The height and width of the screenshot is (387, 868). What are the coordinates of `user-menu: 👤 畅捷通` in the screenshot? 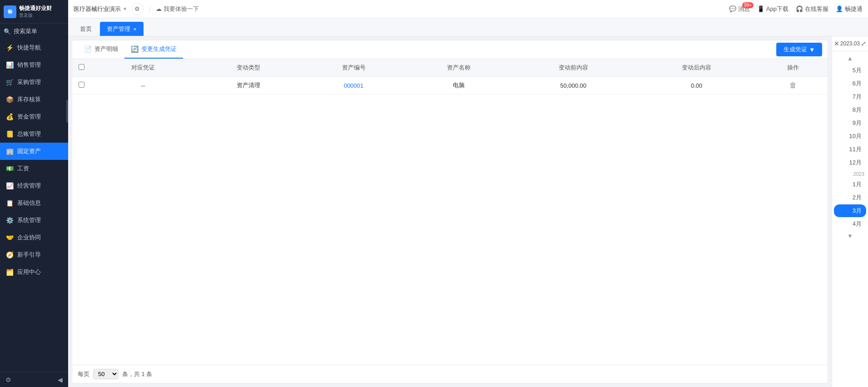 It's located at (849, 9).